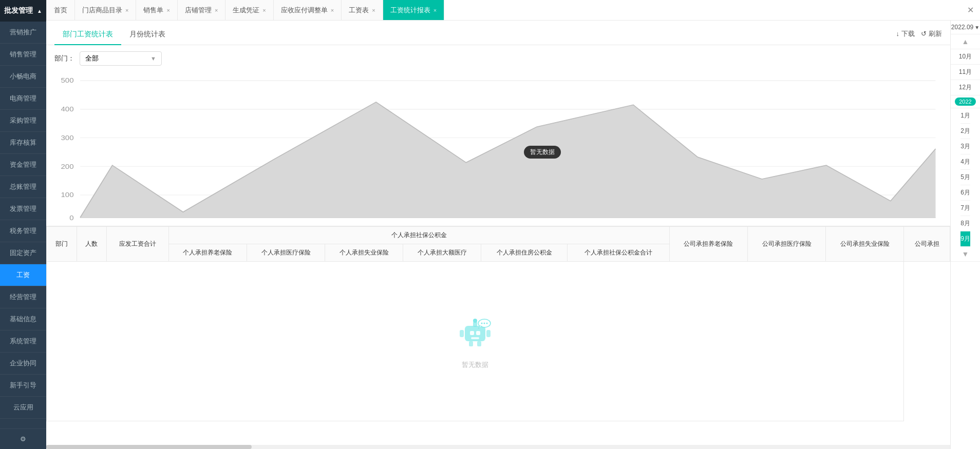 The width and height of the screenshot is (980, 449). I want to click on date-header: 2022.09 ▼, so click(966, 28).